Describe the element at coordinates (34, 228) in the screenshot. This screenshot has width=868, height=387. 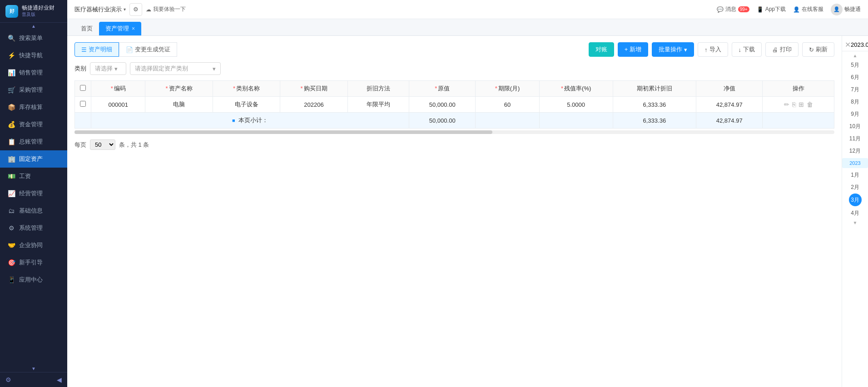
I see `sidebar-item-system: ⚙ 系统管理` at that location.